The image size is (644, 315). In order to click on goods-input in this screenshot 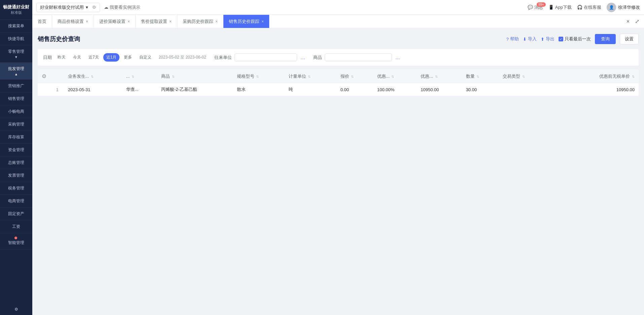, I will do `click(358, 57)`.